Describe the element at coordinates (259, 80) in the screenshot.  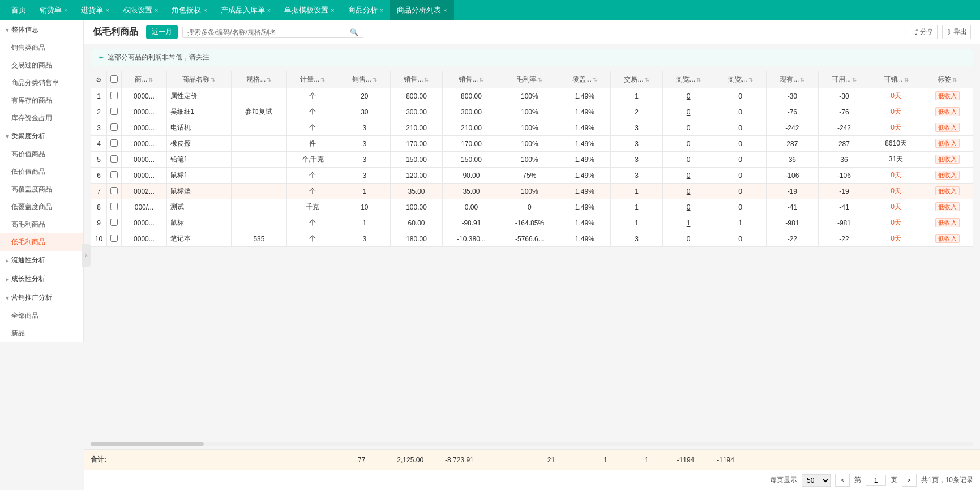
I see `col-spec: 规格...⇅` at that location.